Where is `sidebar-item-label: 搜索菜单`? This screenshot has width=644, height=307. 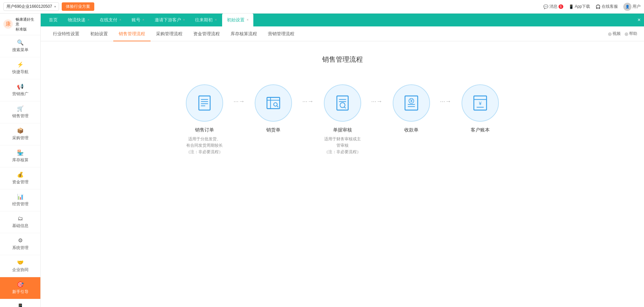
sidebar-item-label: 搜索菜单 is located at coordinates (20, 50).